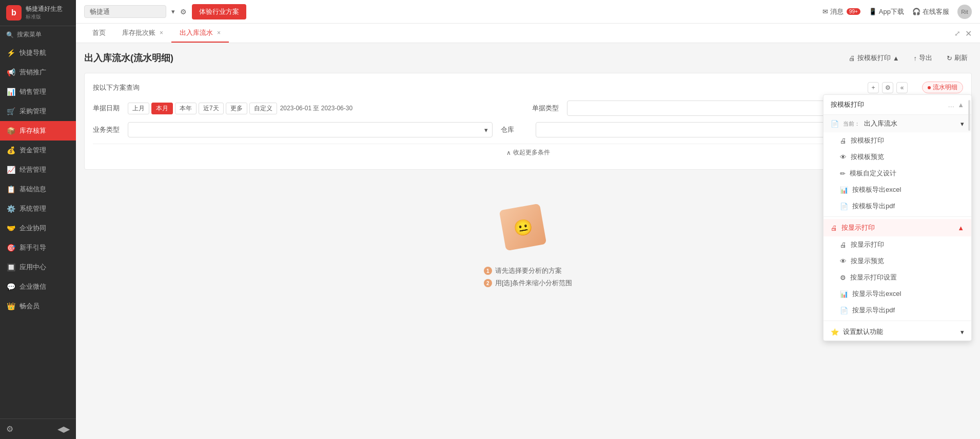 Image resolution: width=980 pixels, height=439 pixels. What do you see at coordinates (523, 228) in the screenshot?
I see `empty-face-icon: 😐` at bounding box center [523, 228].